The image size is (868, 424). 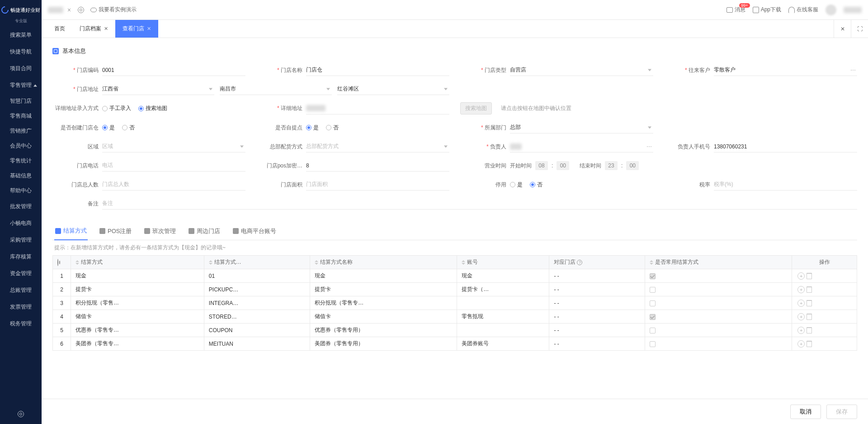 I want to click on sidebar-subitem: 营销推广, so click(x=21, y=131).